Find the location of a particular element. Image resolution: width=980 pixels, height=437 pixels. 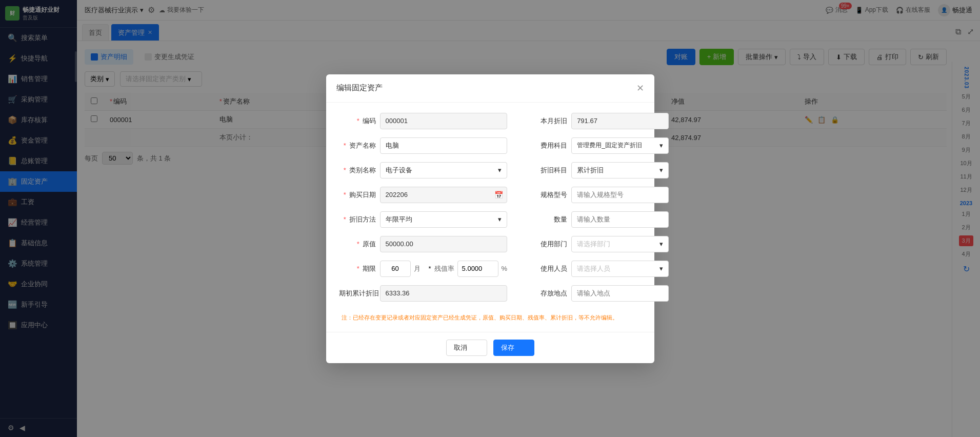

form-col-code: * 编码 is located at coordinates (424, 121).